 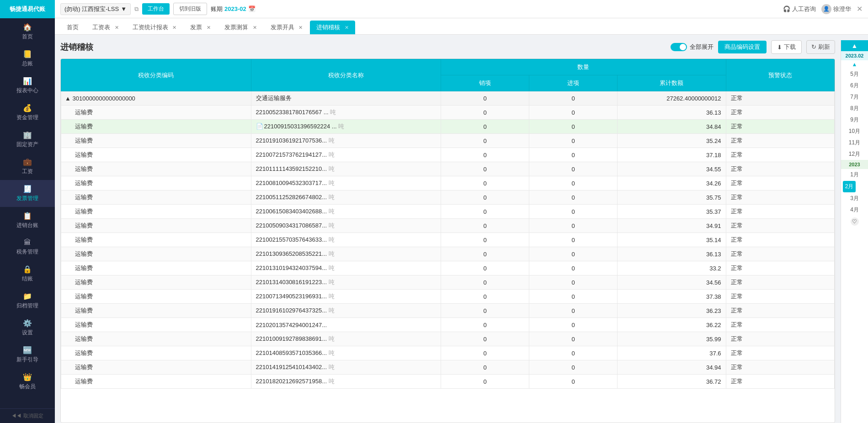 I want to click on sidebar-item-salary: 💼 工资, so click(x=27, y=166).